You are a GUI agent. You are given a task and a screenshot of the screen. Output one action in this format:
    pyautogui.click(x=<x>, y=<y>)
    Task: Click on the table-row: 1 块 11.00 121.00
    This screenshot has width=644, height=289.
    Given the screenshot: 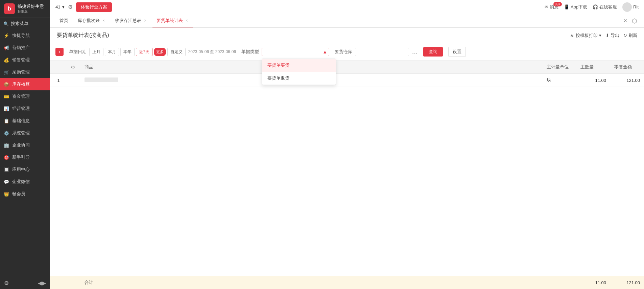 What is the action you would take?
    pyautogui.click(x=347, y=81)
    